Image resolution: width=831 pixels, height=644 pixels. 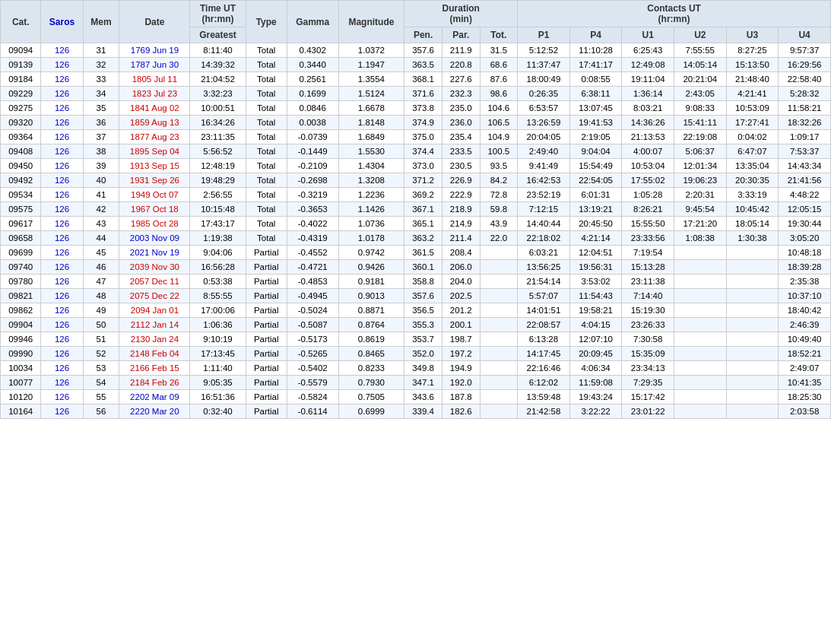 I want to click on table-cell: 19:48:29, so click(x=217, y=181).